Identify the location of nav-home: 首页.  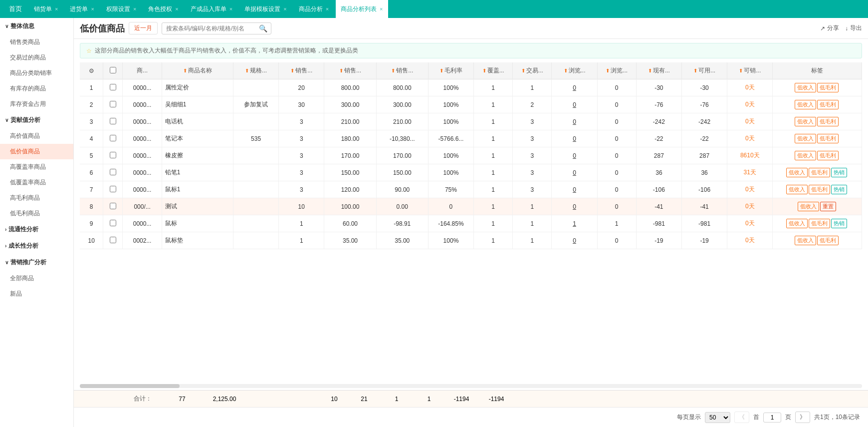
(15, 9).